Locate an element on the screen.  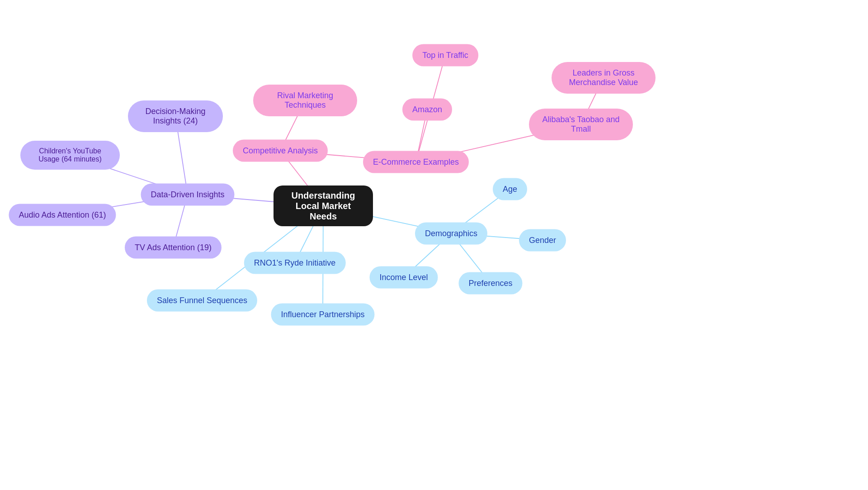
node-gender: Gender is located at coordinates (542, 241).